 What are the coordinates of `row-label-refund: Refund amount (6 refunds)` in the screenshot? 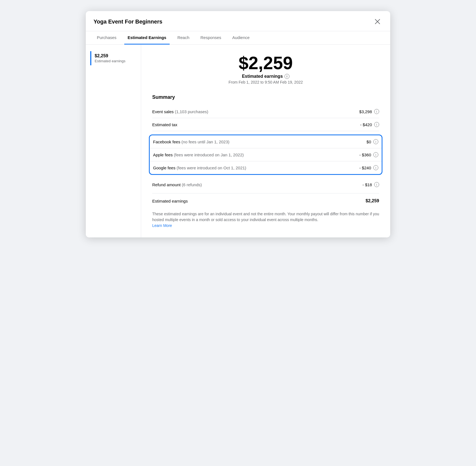 It's located at (177, 185).